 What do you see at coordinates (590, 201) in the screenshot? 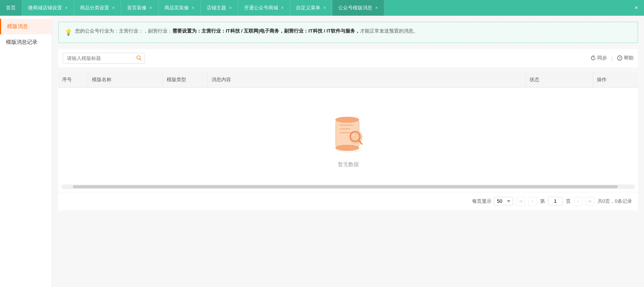
I see `last-page-button: ⊳` at bounding box center [590, 201].